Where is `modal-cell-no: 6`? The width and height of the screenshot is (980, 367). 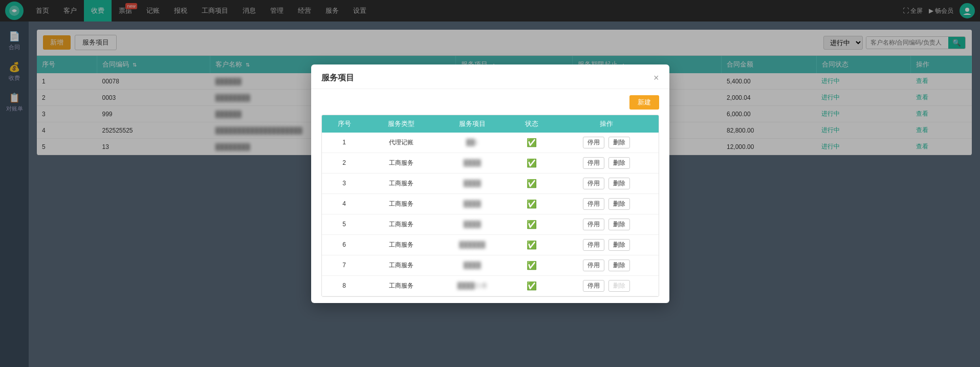
modal-cell-no: 6 is located at coordinates (344, 245).